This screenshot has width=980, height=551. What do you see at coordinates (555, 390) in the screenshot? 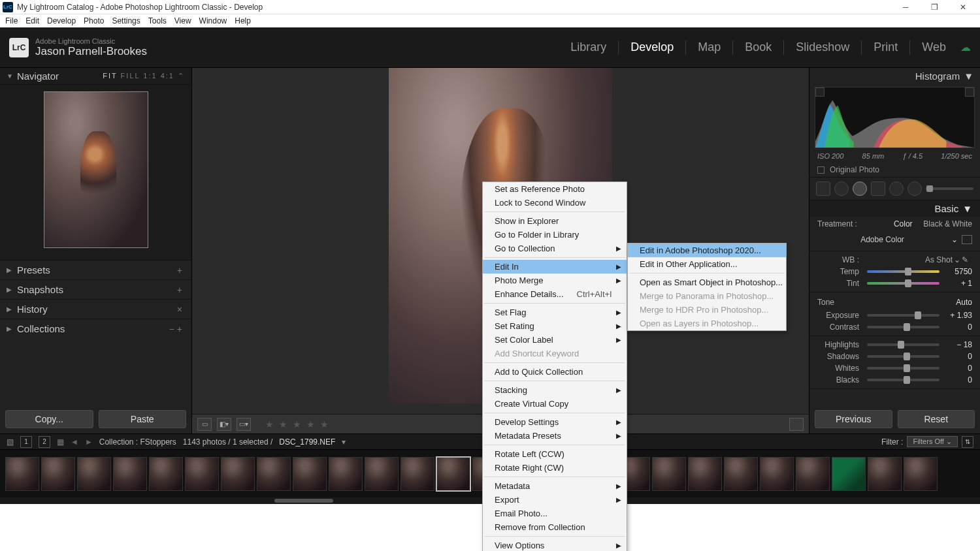
I see `ctx-stacking: Stacking▶` at bounding box center [555, 390].